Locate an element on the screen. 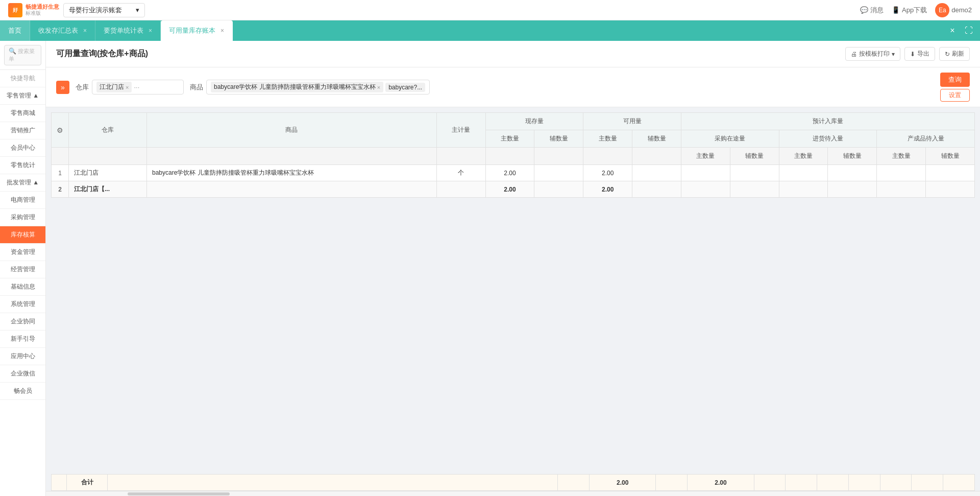  nav-tabs-actions: × ⛶ is located at coordinates (963, 31).